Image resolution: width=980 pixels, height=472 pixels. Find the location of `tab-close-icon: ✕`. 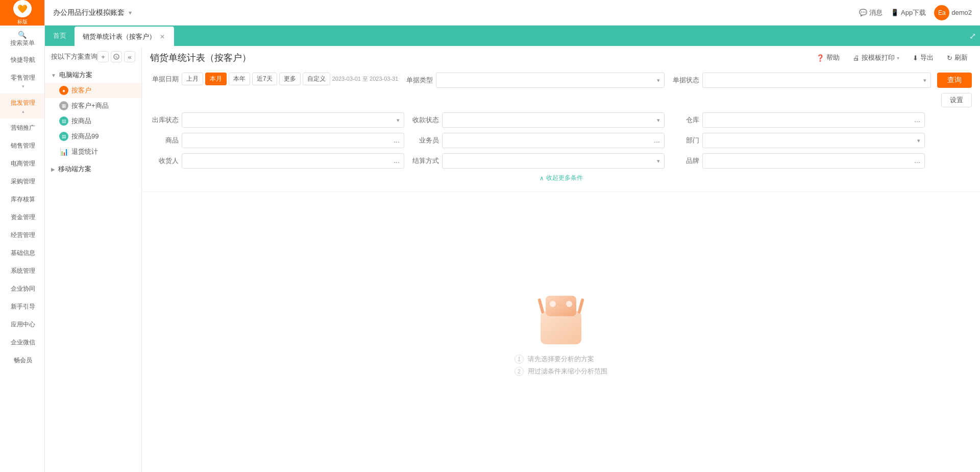

tab-close-icon: ✕ is located at coordinates (162, 37).